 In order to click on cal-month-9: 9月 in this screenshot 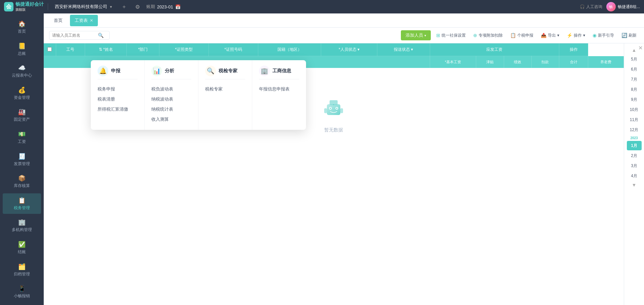, I will do `click(634, 100)`.